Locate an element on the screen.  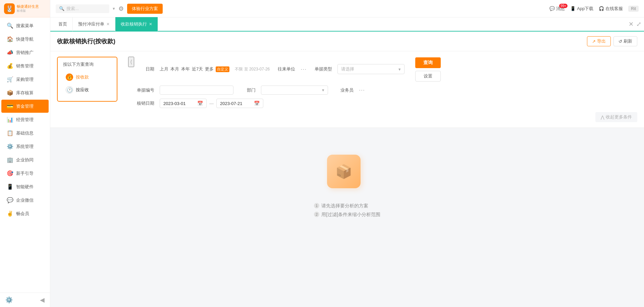
collapse-icon: ⋀ is located at coordinates (602, 117).